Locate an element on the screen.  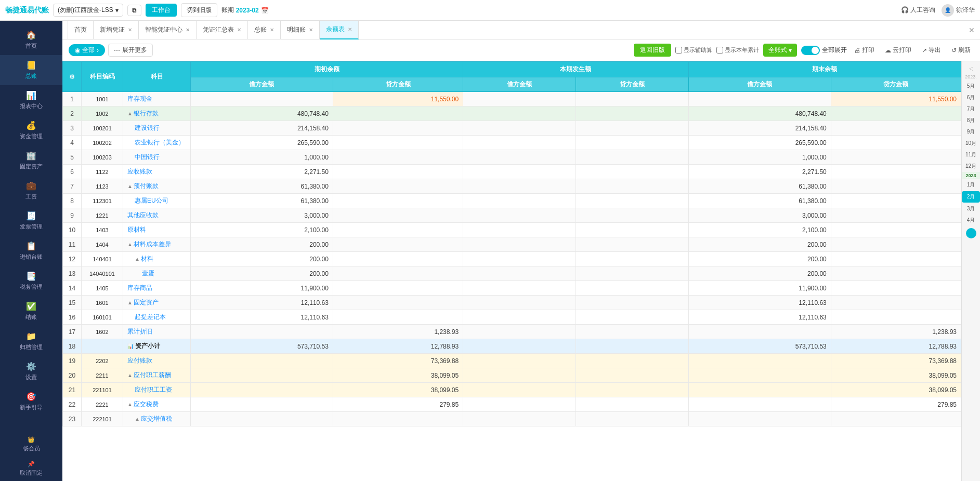
print-button: 🖨 打印 is located at coordinates (864, 50).